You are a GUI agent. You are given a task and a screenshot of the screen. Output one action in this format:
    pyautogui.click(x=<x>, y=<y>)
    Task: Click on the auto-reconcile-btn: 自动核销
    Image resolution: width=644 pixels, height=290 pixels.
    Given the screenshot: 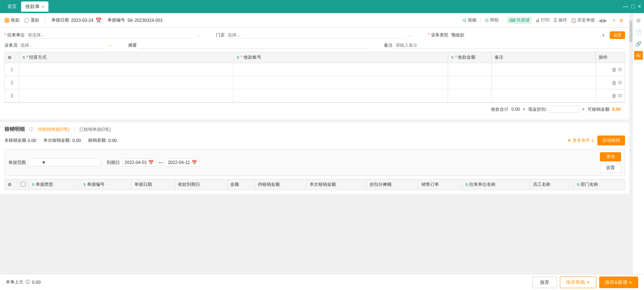 What is the action you would take?
    pyautogui.click(x=611, y=141)
    